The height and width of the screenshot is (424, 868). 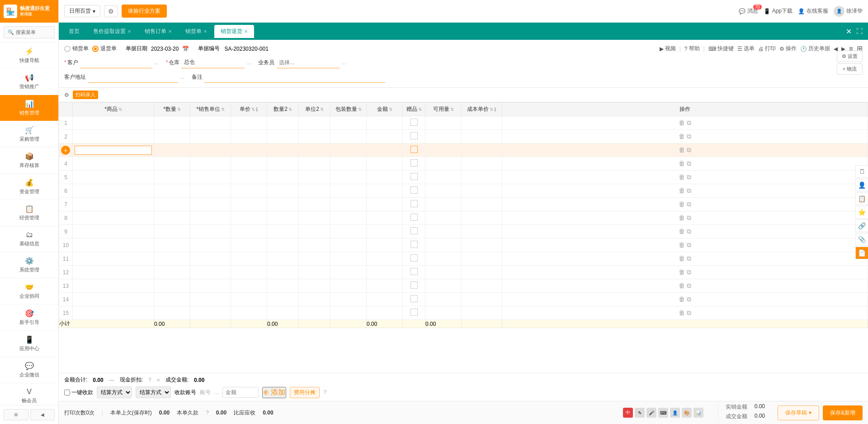 I want to click on sidebar-item-operations: 📋 经营管理, so click(x=29, y=213).